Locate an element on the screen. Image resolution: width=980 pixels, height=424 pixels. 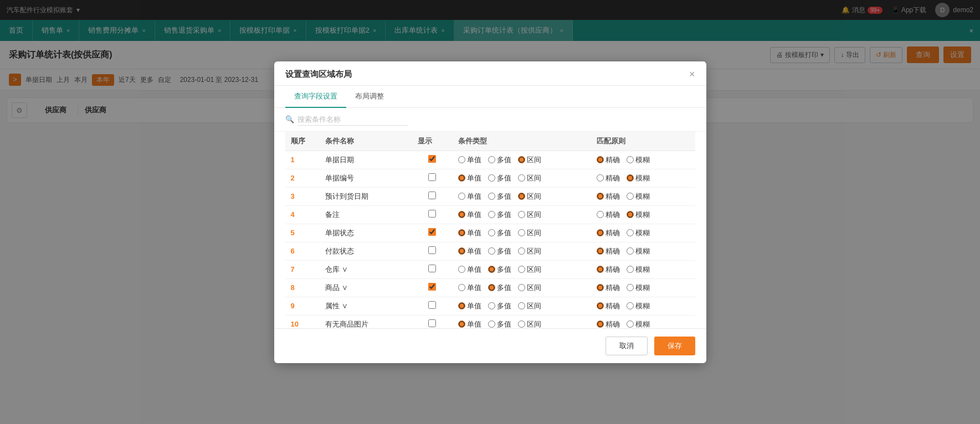
col-header-type: 条件类型 is located at coordinates (522, 142).